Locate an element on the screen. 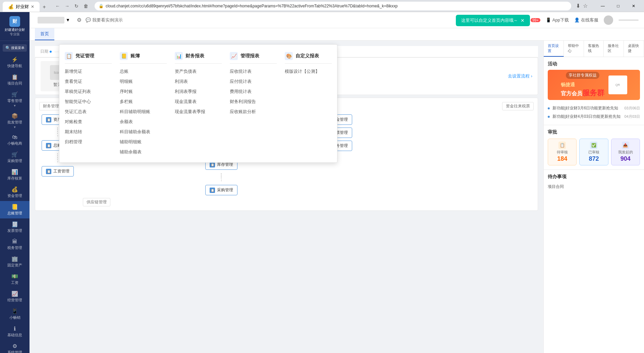 This screenshot has height=353, width=644. menu-item-period-end: 期末结转 is located at coordinates (88, 132).